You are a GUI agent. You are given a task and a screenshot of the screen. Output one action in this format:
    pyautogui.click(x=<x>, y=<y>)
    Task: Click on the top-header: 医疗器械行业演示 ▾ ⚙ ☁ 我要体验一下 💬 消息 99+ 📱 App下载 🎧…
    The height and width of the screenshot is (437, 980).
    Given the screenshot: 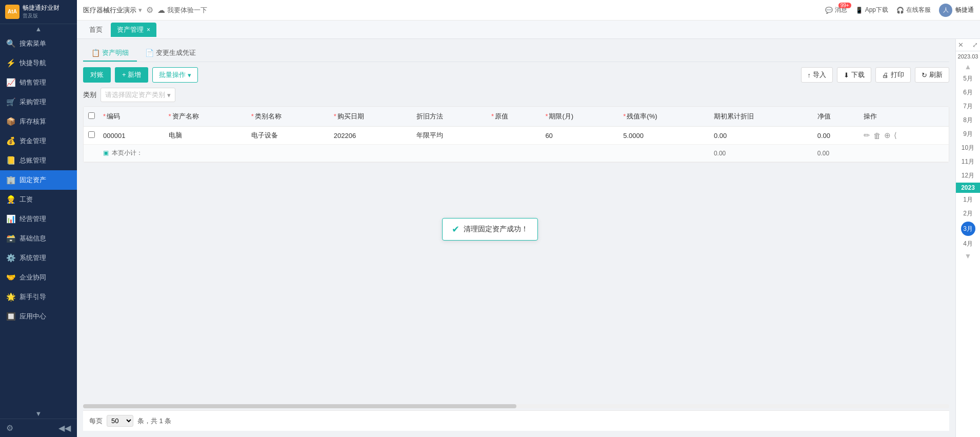 What is the action you would take?
    pyautogui.click(x=528, y=10)
    